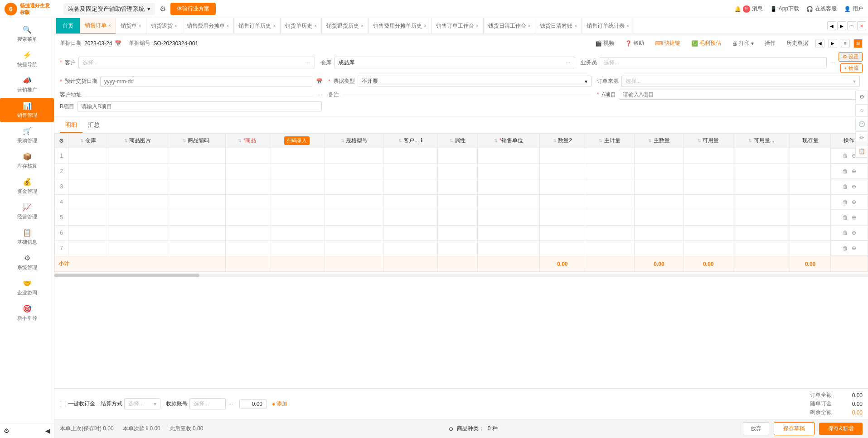  What do you see at coordinates (131, 26) in the screenshot?
I see `tab-sales-invoice: 销货单 ×` at bounding box center [131, 26].